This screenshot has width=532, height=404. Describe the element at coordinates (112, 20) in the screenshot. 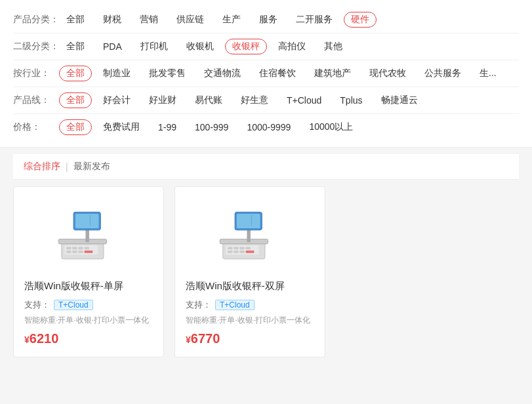

I see `filter-item: 财税` at that location.